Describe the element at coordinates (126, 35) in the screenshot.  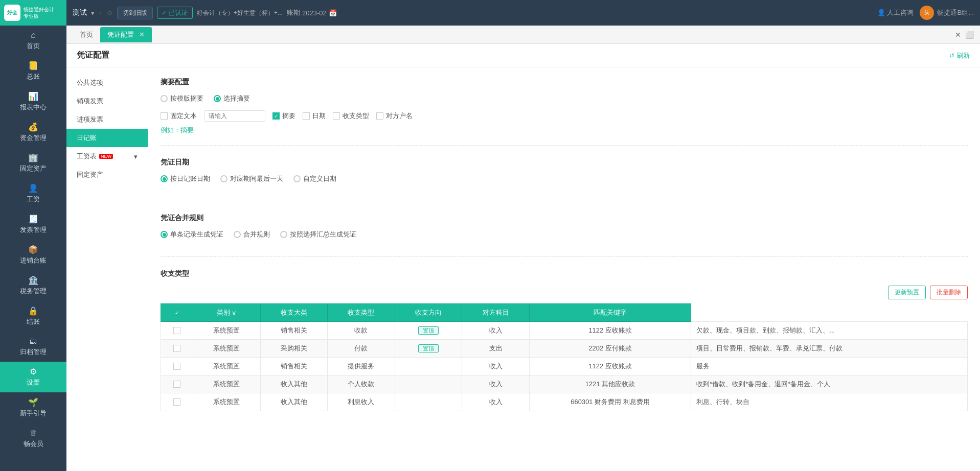
I see `tab-voucher-config: 凭证配置 ✕` at that location.